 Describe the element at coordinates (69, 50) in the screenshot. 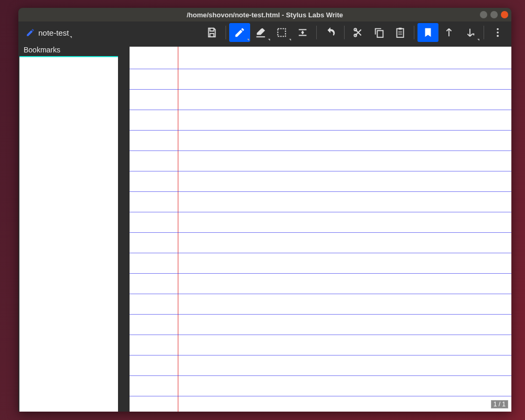

I see `sidebar-header: Bookmarks` at that location.